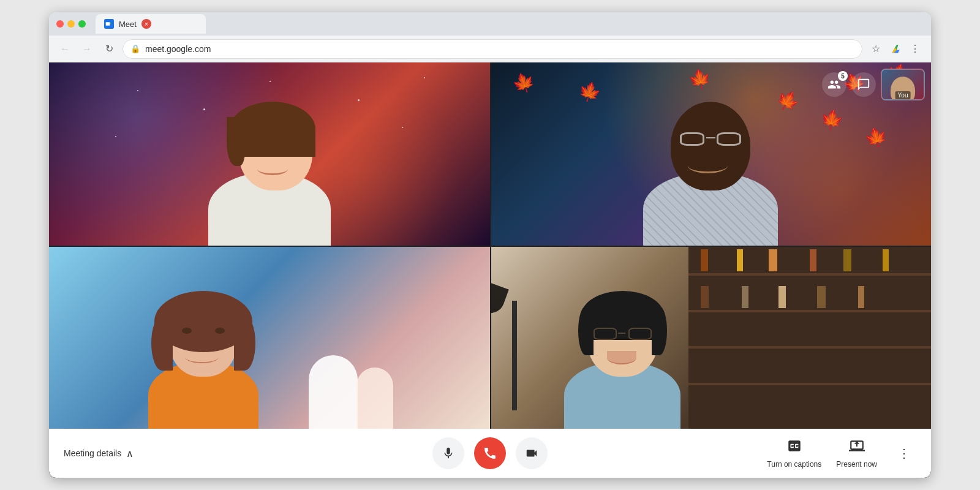 This screenshot has width=980, height=490. What do you see at coordinates (448, 453) in the screenshot?
I see `mic-button` at bounding box center [448, 453].